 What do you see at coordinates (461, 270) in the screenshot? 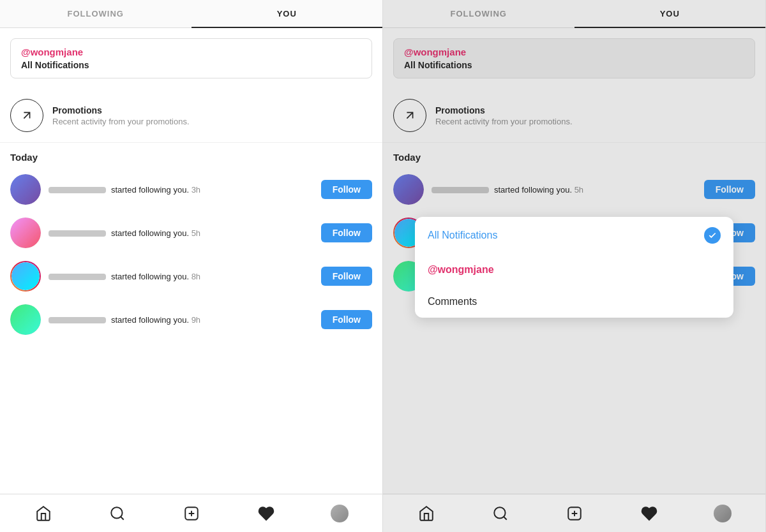
I see `dropdown-label-username: @wongmjane` at bounding box center [461, 270].